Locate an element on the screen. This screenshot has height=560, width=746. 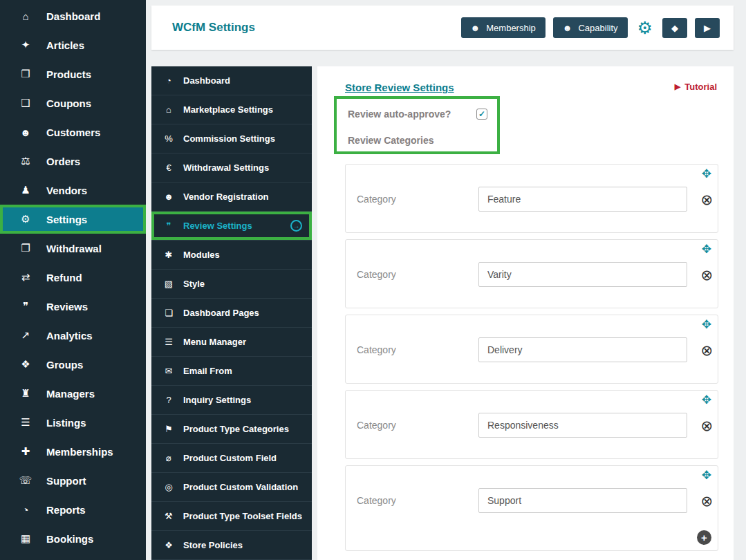
sidebar-item-label: Orders is located at coordinates (64, 162).